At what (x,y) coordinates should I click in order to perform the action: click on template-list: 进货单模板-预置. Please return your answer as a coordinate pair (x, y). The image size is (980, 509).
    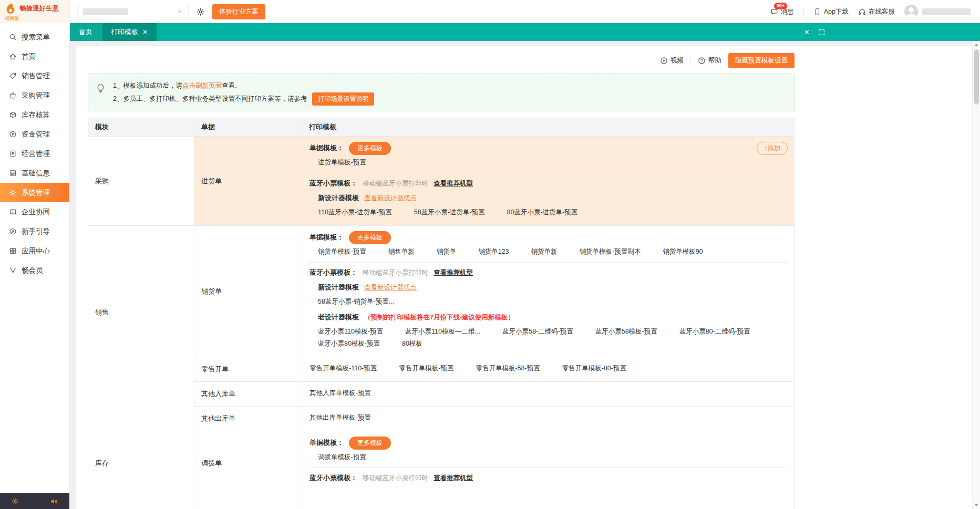
    Looking at the image, I should click on (548, 163).